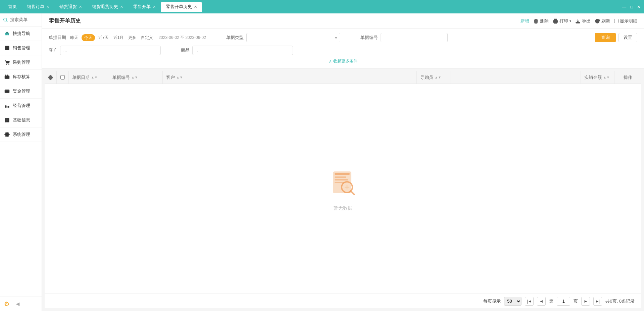  I want to click on page-title: 零售开单历史, so click(65, 21).